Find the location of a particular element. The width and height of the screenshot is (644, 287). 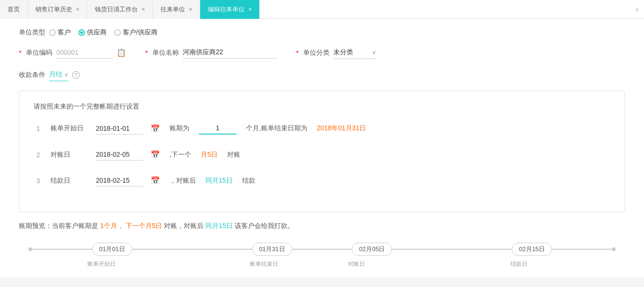

timeline-inner: 01月01日 01月31日 02月05日 02月15日 账 is located at coordinates (322, 255).